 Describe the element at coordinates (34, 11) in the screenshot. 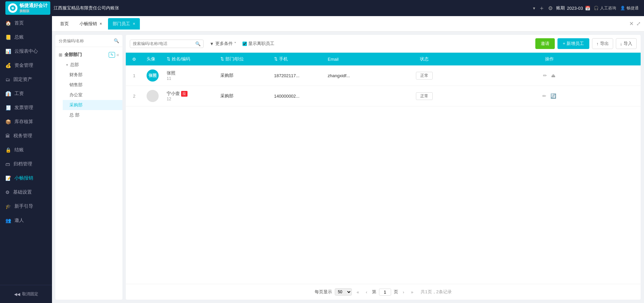

I see `edition-badge: 旗舰版` at that location.